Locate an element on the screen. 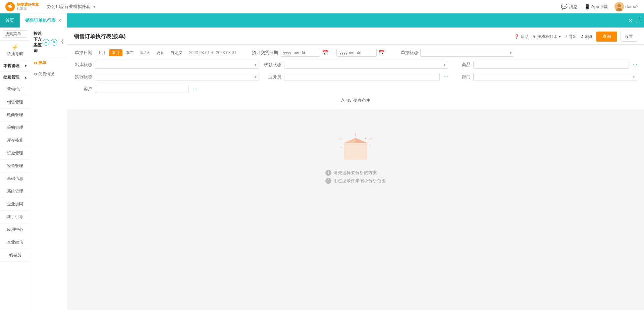  active-dot-icon is located at coordinates (36, 63).